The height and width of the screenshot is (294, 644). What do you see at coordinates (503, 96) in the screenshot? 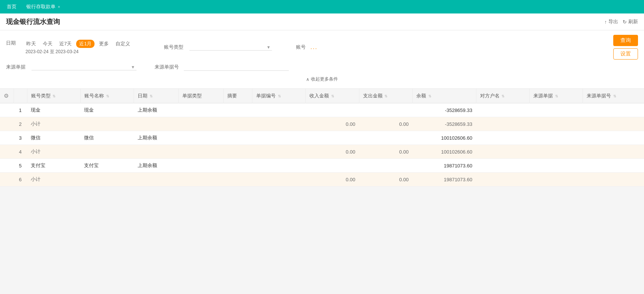
I see `column-header-counterparty: 对方户名 ⇅` at bounding box center [503, 96].